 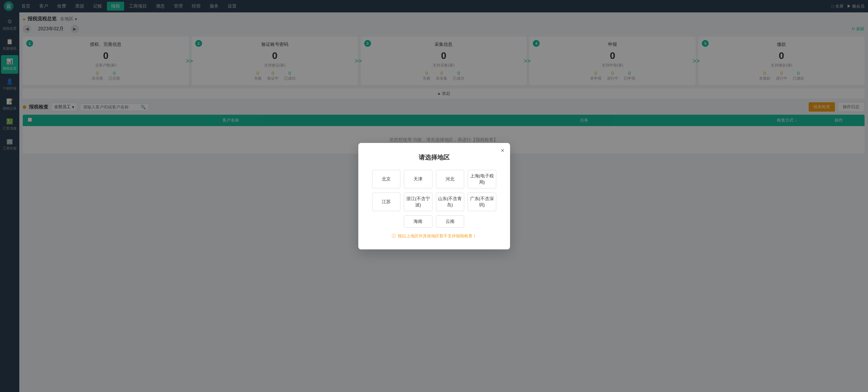 I want to click on region-grid-row3: 海南 云南, so click(x=434, y=221).